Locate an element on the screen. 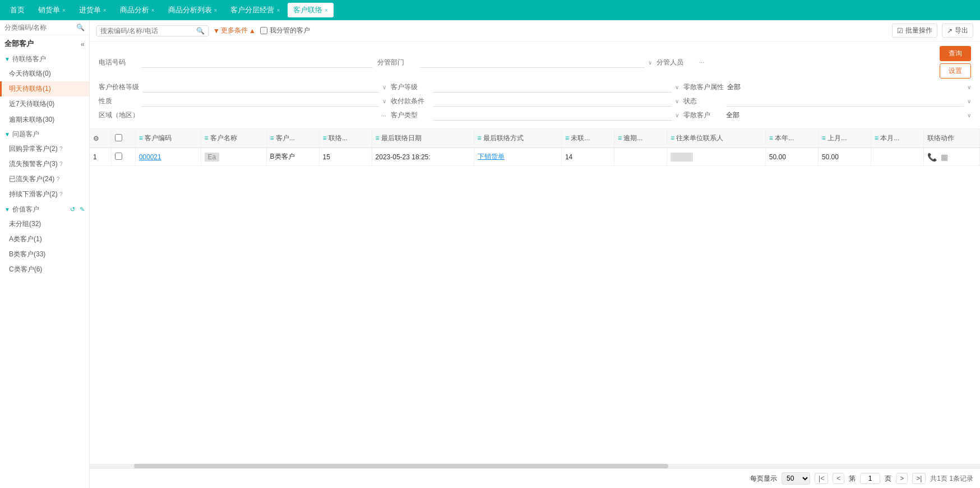 Image resolution: width=980 pixels, height=488 pixels. th-last-date: ≡ 最后联络日期 is located at coordinates (423, 139).